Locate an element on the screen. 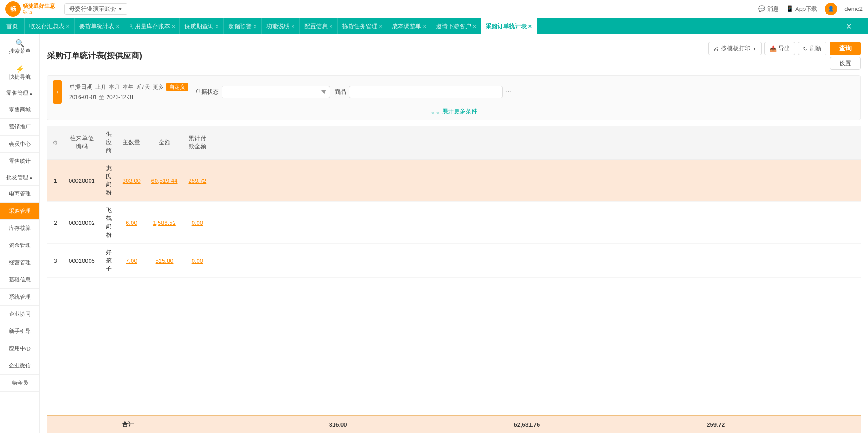  app-download-button: 📱 App下载 is located at coordinates (802, 9).